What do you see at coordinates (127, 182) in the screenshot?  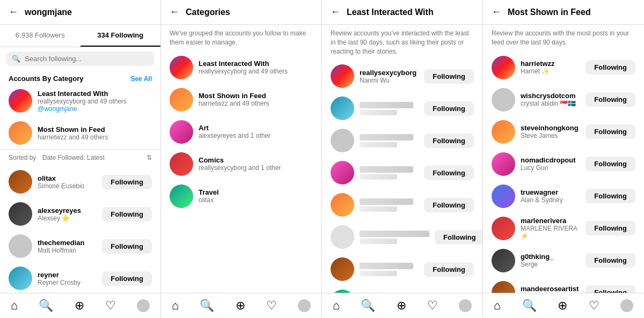 I see `following-btn-olitax: Following` at bounding box center [127, 182].